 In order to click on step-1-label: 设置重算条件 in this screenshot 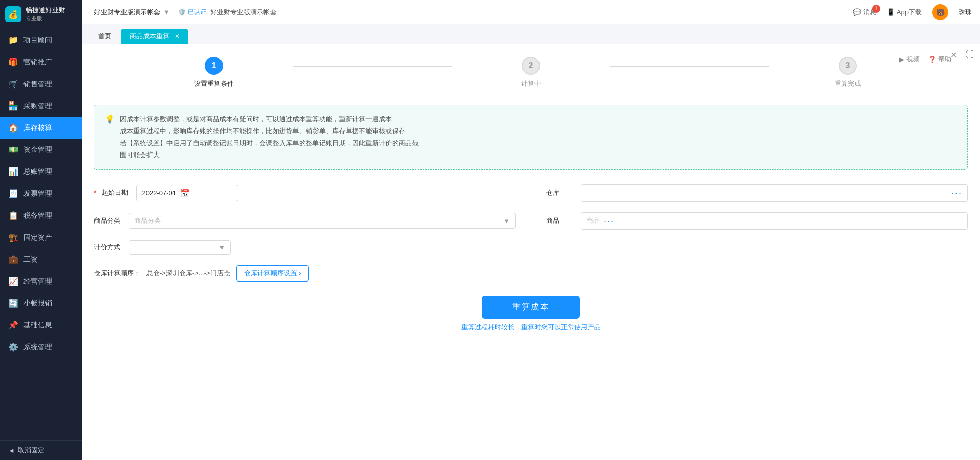, I will do `click(214, 84)`.